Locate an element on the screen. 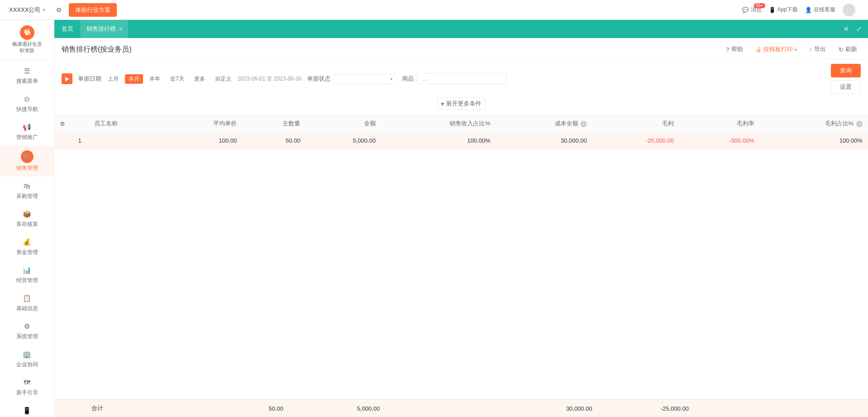  chevron-down-icon: ▾ is located at coordinates (44, 10).